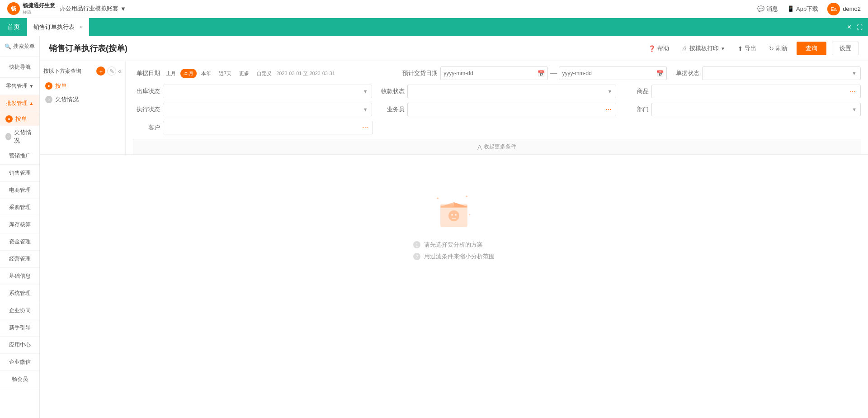  Describe the element at coordinates (20, 227) in the screenshot. I see `sidebar: 🔍 搜索菜单 快捷导航 零售管理 ▼ 批发管理 ▲ ● 按单 ○ 欠货情况 营销` at that location.